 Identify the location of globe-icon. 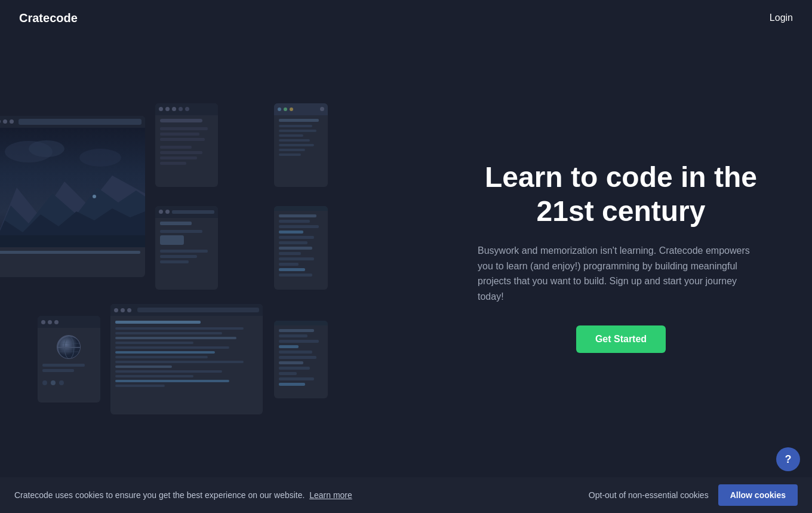
(69, 347).